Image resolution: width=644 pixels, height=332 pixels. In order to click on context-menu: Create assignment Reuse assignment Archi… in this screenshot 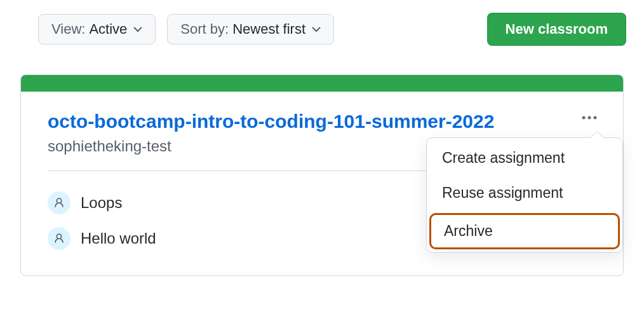, I will do `click(525, 195)`.